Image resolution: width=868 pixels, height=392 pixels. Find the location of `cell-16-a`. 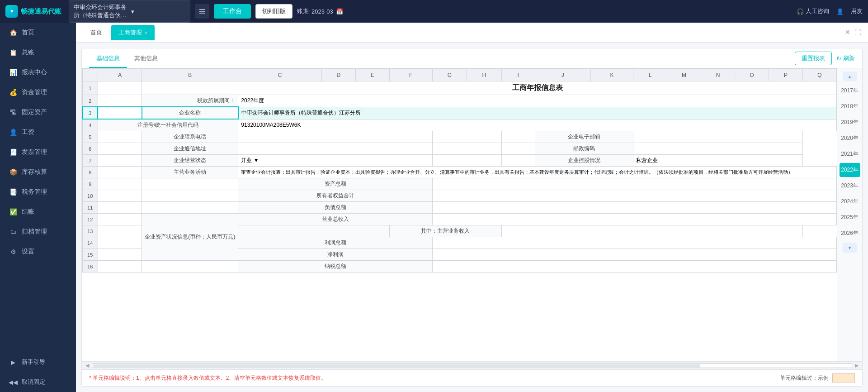

cell-16-a is located at coordinates (119, 267).